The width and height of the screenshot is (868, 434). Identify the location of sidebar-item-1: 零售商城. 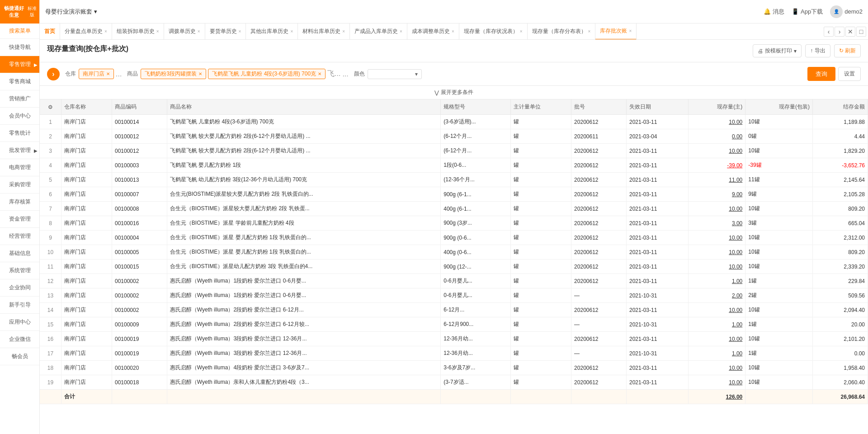
(20, 82).